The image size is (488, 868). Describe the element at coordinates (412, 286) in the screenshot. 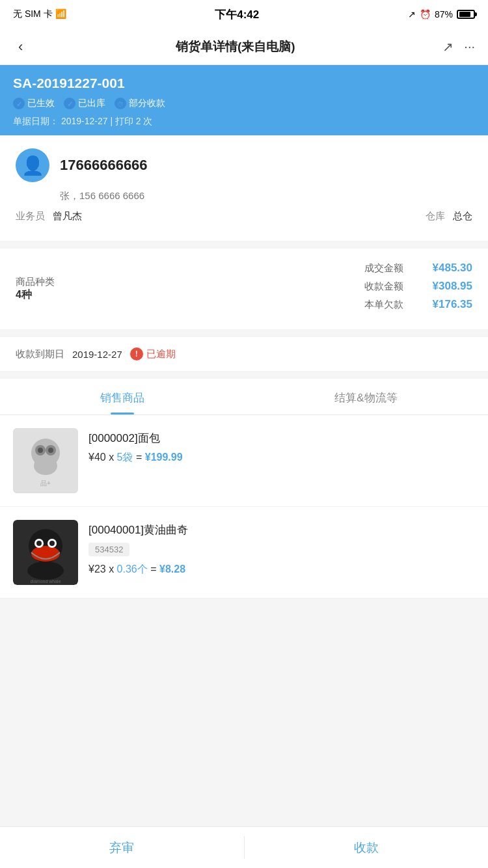

I see `summary-row-received: 收款金额 ¥308.95` at that location.